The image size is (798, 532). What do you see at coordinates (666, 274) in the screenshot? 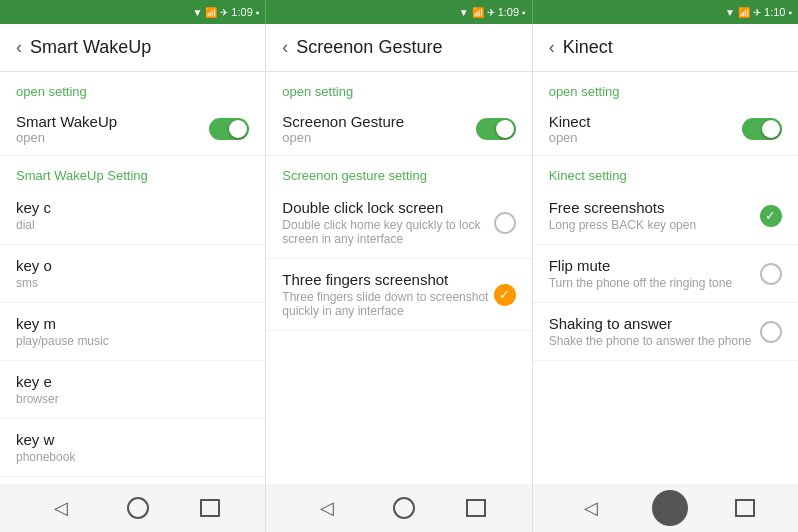
I see `radio-row-flip-mute: Flip mute Turn the phone off the ringing…` at bounding box center [666, 274].